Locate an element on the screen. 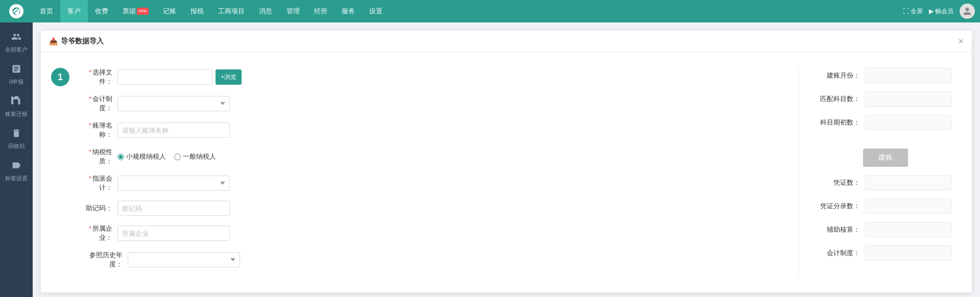  nav-items: 首页 客户 收费 票据 new 记账 报税 工商项目 消息 管理 经营 服务 设… is located at coordinates (468, 11).